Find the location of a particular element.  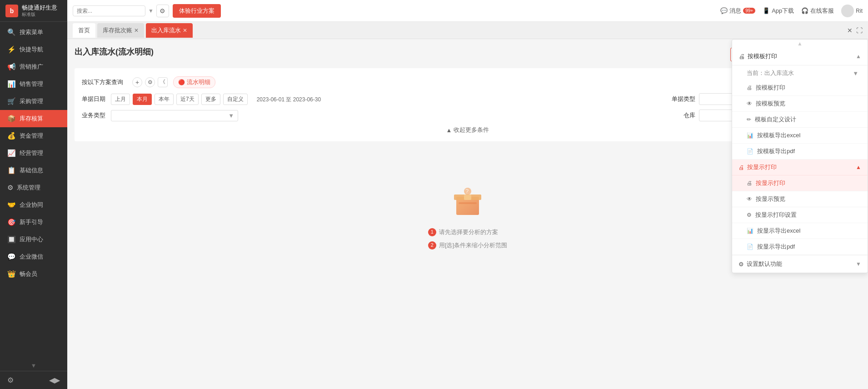

print-template-dropdown: ▲ 🖨 按模板打印 ▲ 当前：出入库流水 ▼ 🖨 按 is located at coordinates (800, 156).